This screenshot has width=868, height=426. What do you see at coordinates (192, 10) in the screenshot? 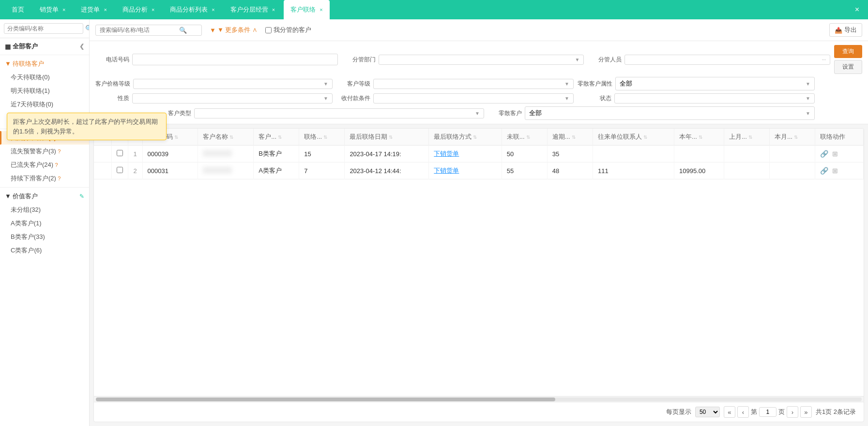
I see `nav-tab-product-analysis-list: 商品分析列表 ×` at bounding box center [192, 10].